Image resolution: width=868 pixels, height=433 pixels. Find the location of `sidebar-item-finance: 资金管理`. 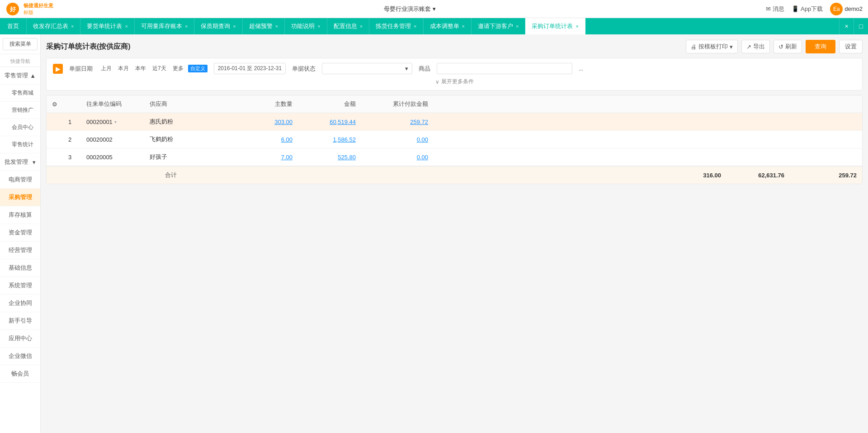

sidebar-item-finance: 资金管理 is located at coordinates (20, 233).